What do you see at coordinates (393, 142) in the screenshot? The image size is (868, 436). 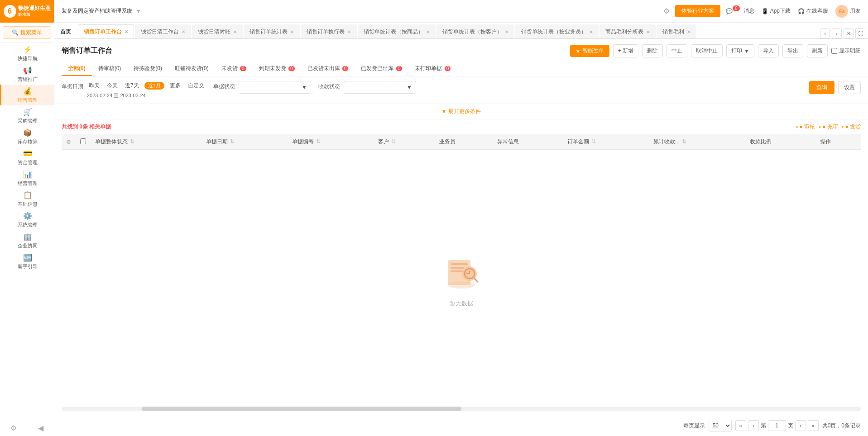 I see `sort-customer-icon: ⇅` at bounding box center [393, 142].